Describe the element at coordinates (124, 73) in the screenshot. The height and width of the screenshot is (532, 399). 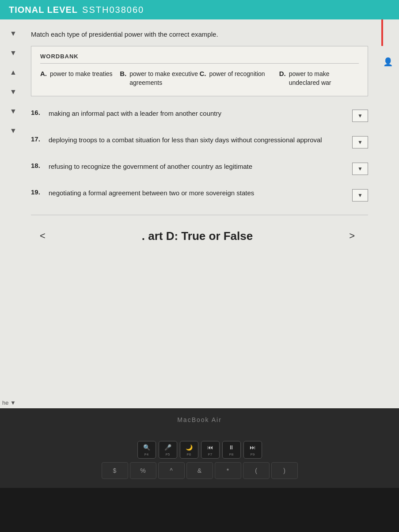
I see `wb-letter-b: B.` at that location.